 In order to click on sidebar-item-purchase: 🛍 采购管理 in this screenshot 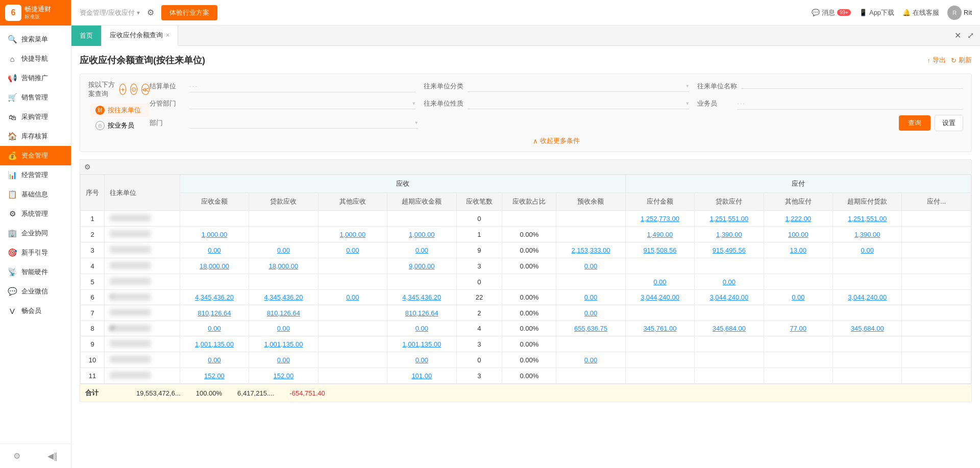, I will do `click(36, 117)`.